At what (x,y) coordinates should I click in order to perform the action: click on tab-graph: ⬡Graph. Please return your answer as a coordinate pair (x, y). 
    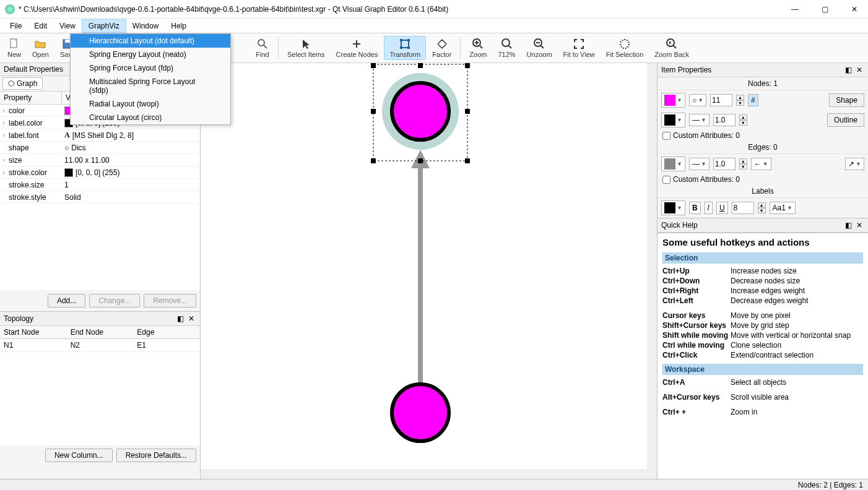
    Looking at the image, I should click on (22, 84).